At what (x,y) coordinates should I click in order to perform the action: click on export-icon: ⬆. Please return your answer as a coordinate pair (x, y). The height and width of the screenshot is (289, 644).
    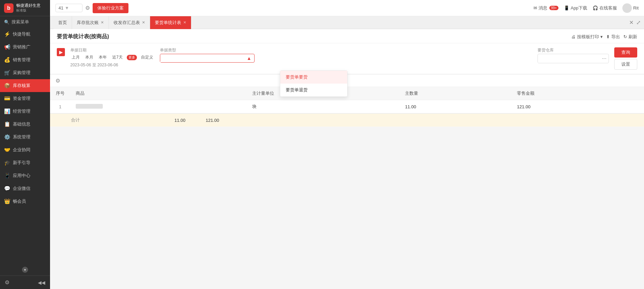
    Looking at the image, I should click on (608, 37).